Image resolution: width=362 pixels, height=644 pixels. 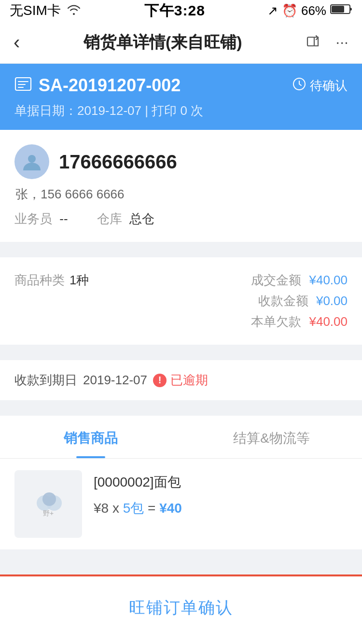 I want to click on stat-value-3: ¥40.00, so click(x=328, y=322).